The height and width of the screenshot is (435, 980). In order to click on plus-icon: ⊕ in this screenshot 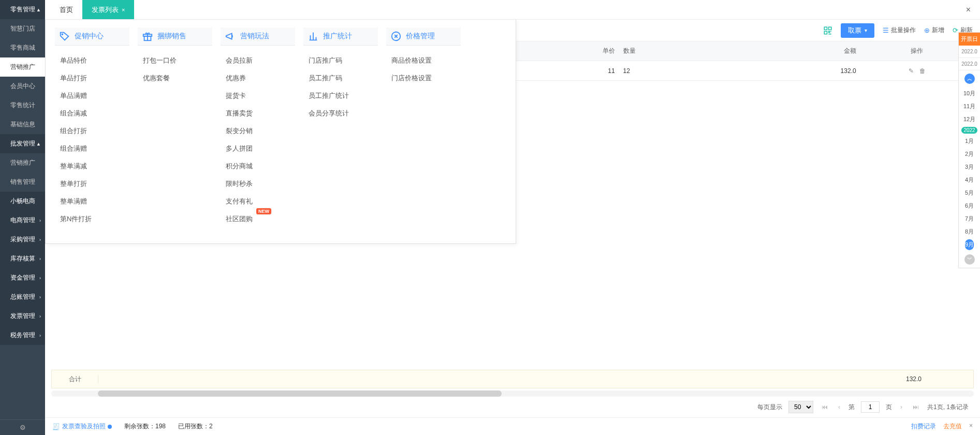, I will do `click(927, 30)`.